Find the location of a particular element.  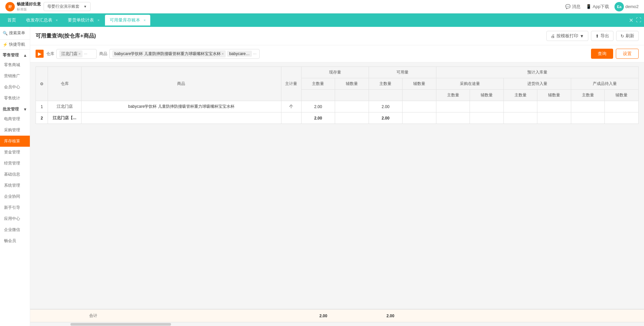

scroll-thumb is located at coordinates (121, 324).